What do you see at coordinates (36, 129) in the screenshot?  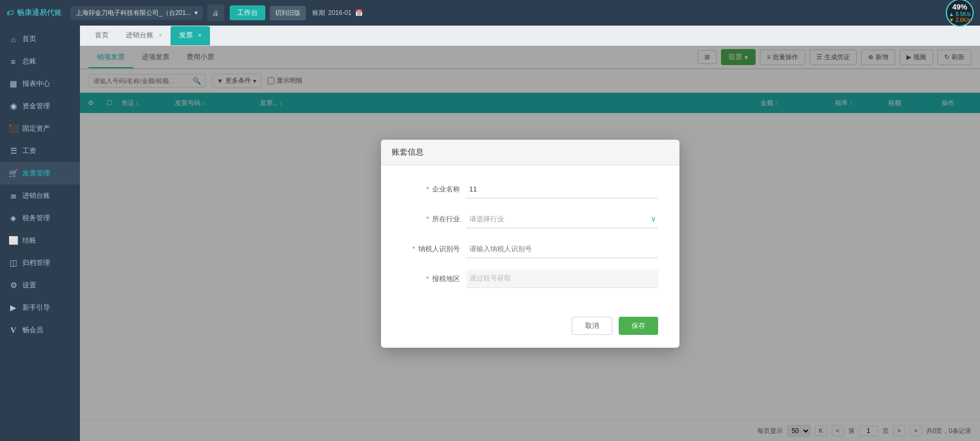 I see `sidebar-label-assets: 固定资产` at bounding box center [36, 129].